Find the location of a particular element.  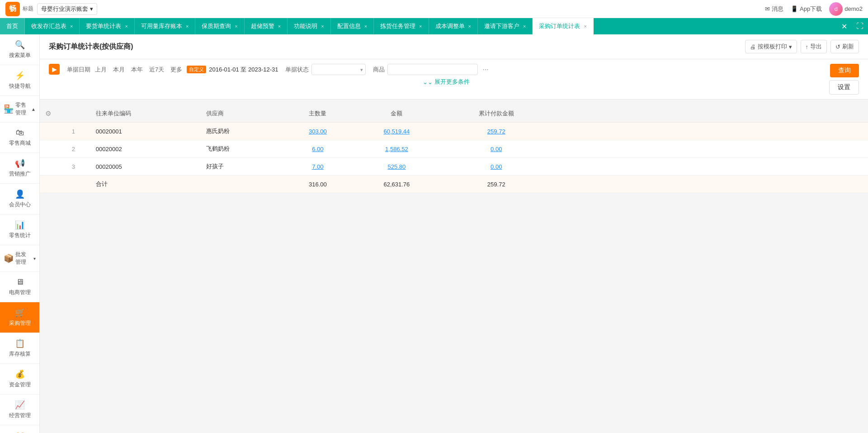

tab-yaoqing-close: × is located at coordinates (524, 26).